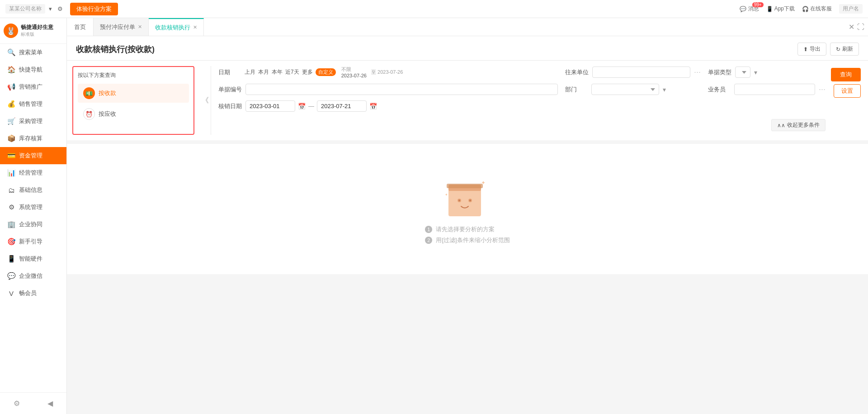 The width and height of the screenshot is (868, 414). I want to click on staff-input, so click(775, 90).